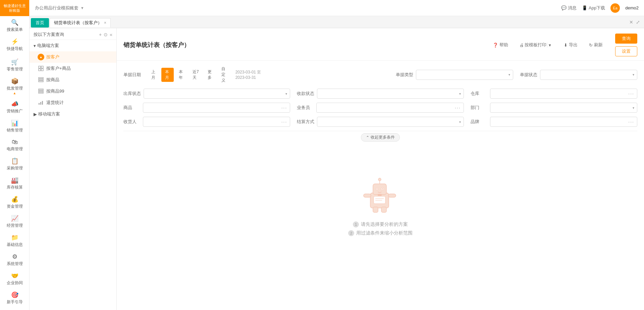 The image size is (644, 310). I want to click on warehouse-label: 仓库, so click(479, 94).